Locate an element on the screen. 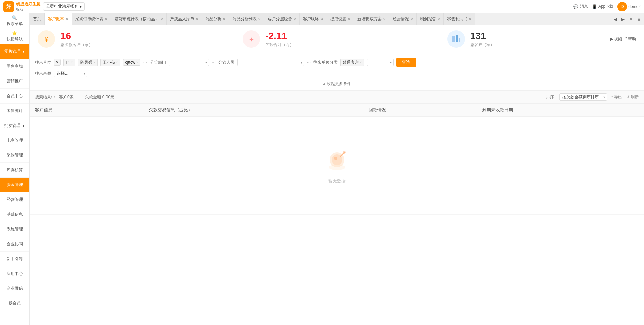 The image size is (644, 325). dept-select is located at coordinates (189, 62).